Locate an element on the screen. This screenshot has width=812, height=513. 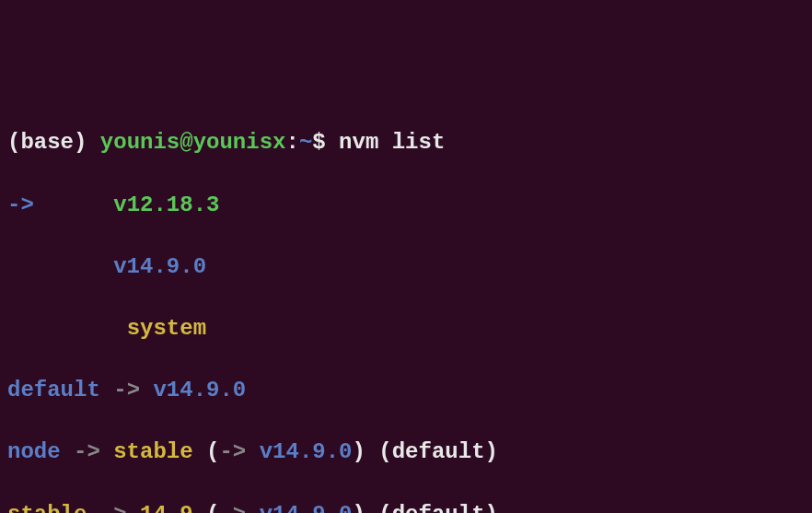
path: ~ is located at coordinates (306, 142).